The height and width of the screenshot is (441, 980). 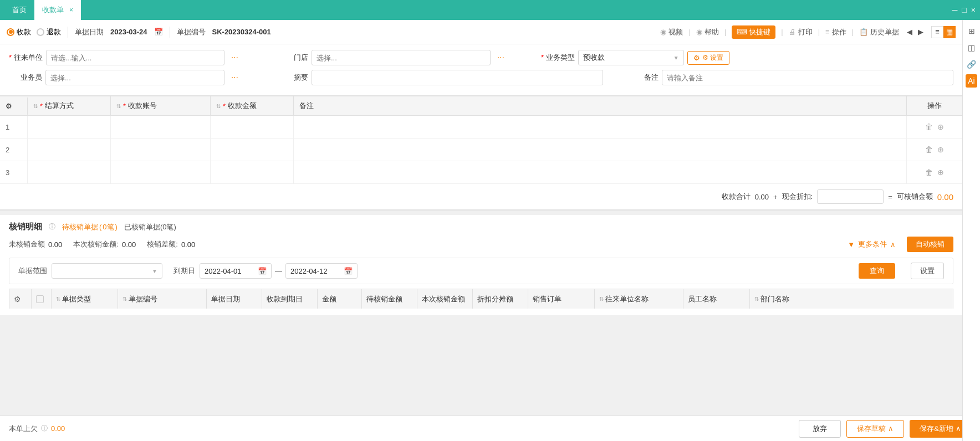 What do you see at coordinates (941, 172) in the screenshot?
I see `row-3-copy-icon: ⊕` at bounding box center [941, 172].